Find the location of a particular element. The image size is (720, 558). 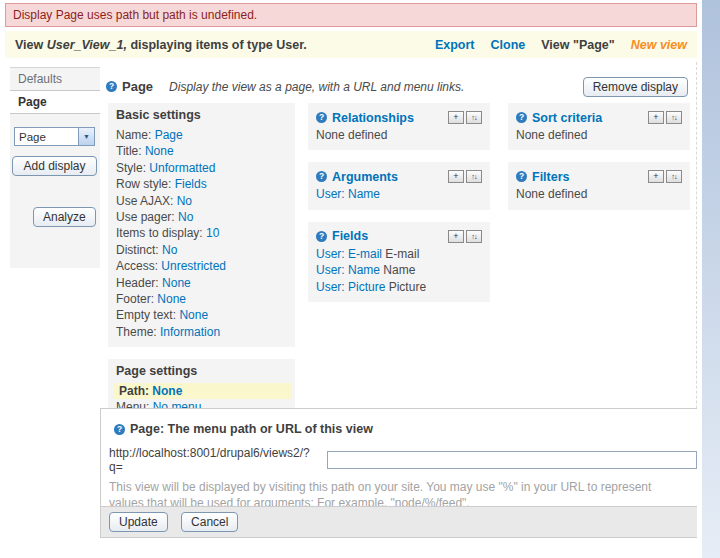

setting-footer-link: None is located at coordinates (172, 299).